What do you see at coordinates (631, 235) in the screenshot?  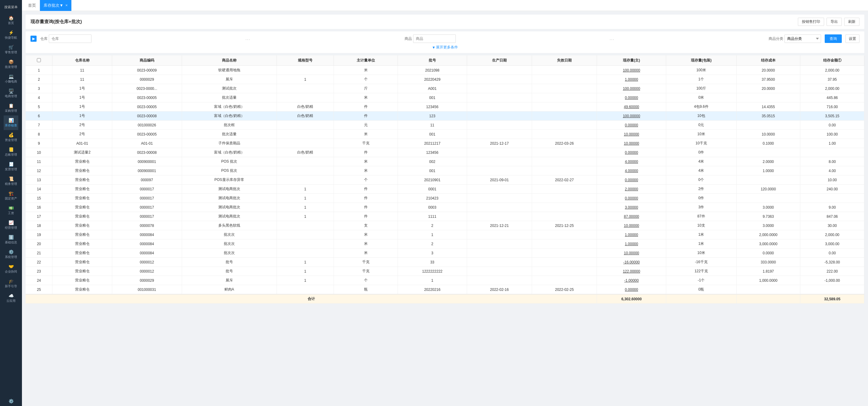 I see `cell-qty-main-18: 1.00000` at bounding box center [631, 235].